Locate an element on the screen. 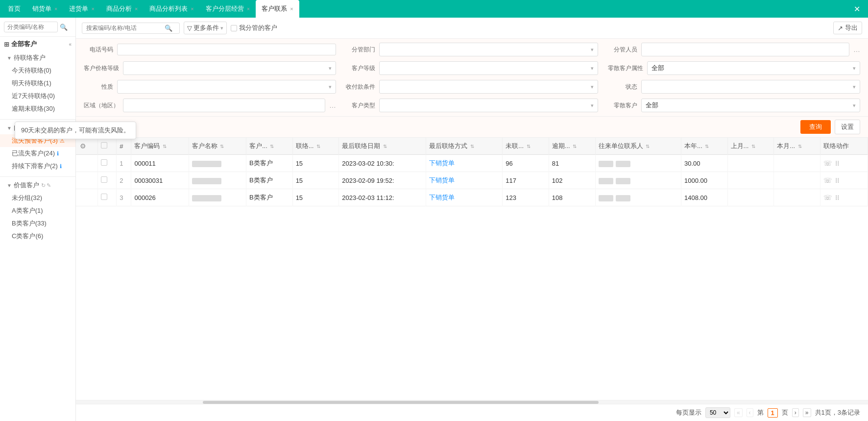  retail-attr-select: 全部 ▾ is located at coordinates (753, 68).